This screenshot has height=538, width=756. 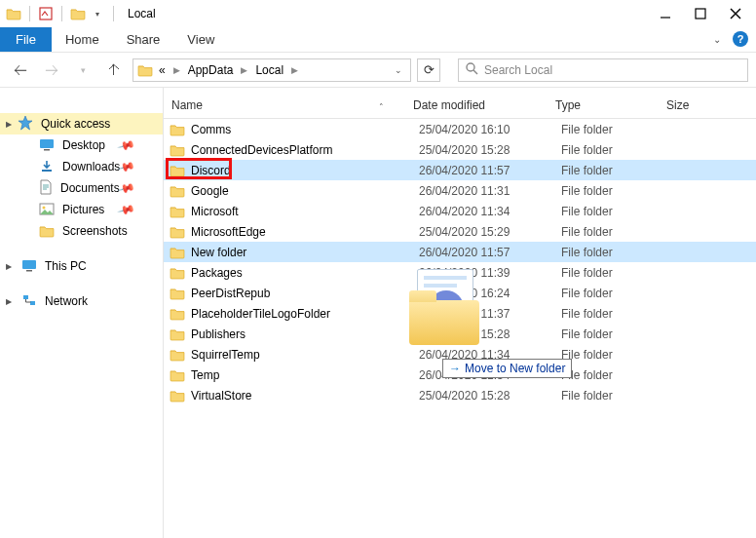 I want to click on address-dropdown-icon: ⌄, so click(x=398, y=70).